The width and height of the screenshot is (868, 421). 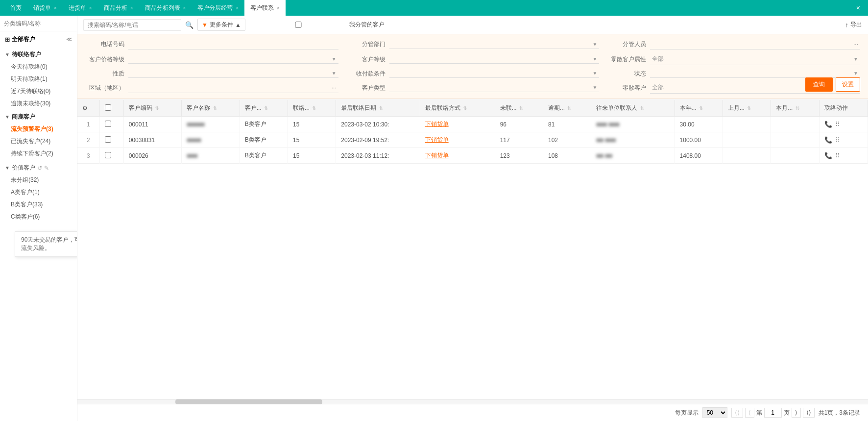 I want to click on col-type: 客户... ⇅, so click(x=264, y=108).